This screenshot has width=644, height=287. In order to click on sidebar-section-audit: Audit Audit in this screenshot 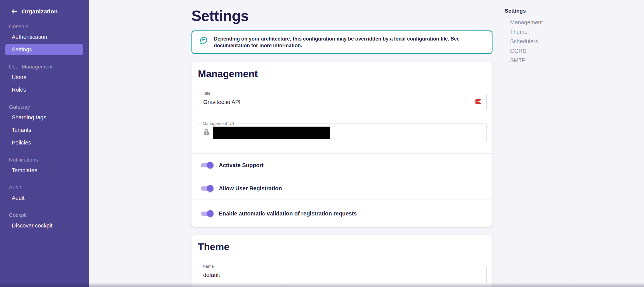, I will do `click(44, 194)`.